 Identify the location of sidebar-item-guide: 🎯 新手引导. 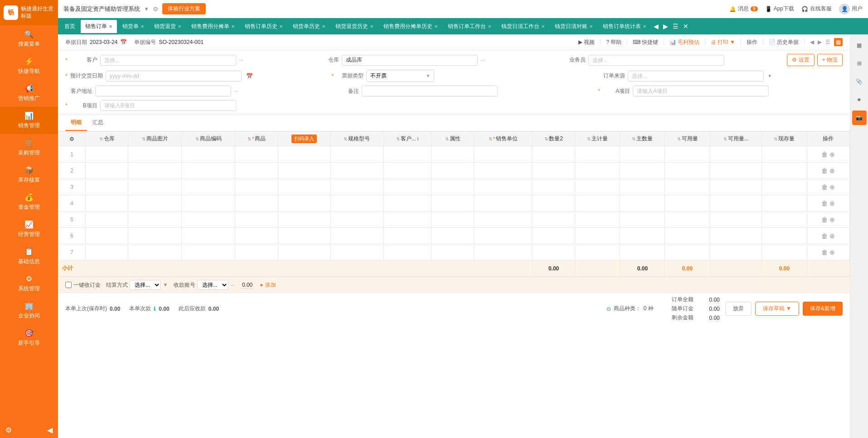
(29, 338).